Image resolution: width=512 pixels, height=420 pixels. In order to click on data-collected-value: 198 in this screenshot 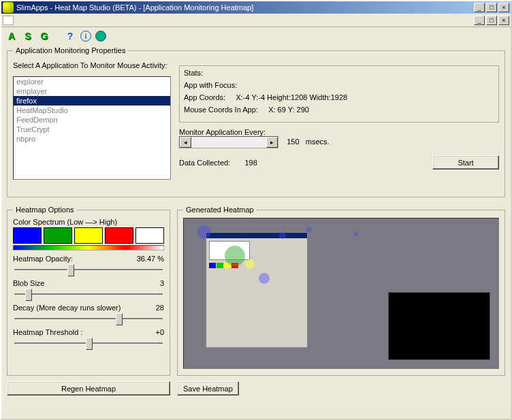, I will do `click(251, 163)`.